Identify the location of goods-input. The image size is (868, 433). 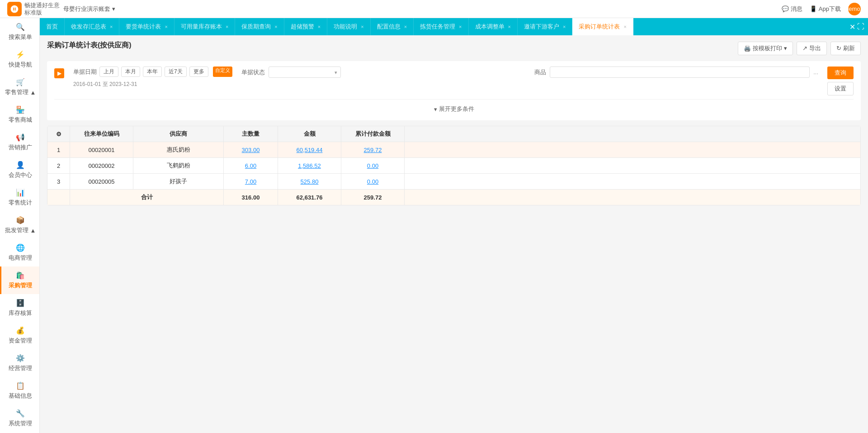
(680, 72).